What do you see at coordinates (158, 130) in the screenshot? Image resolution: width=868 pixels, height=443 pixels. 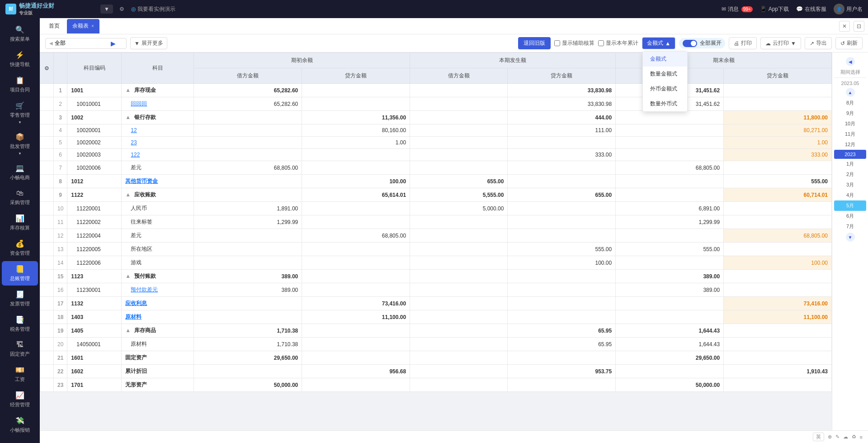 I see `account-name-cell: 12` at bounding box center [158, 130].